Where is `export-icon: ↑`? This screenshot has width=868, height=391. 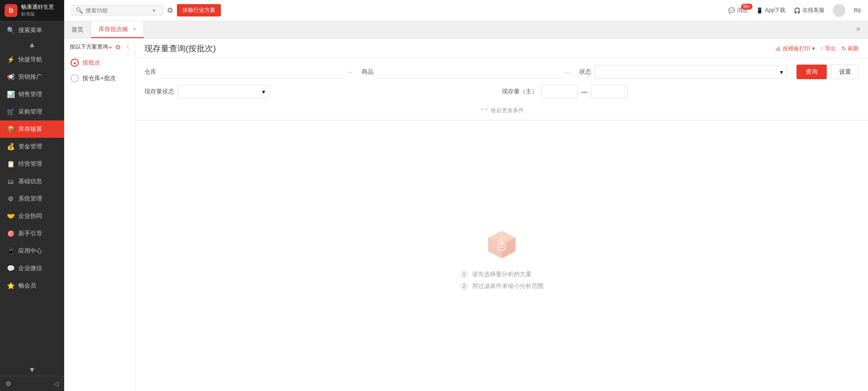 export-icon: ↑ is located at coordinates (822, 49).